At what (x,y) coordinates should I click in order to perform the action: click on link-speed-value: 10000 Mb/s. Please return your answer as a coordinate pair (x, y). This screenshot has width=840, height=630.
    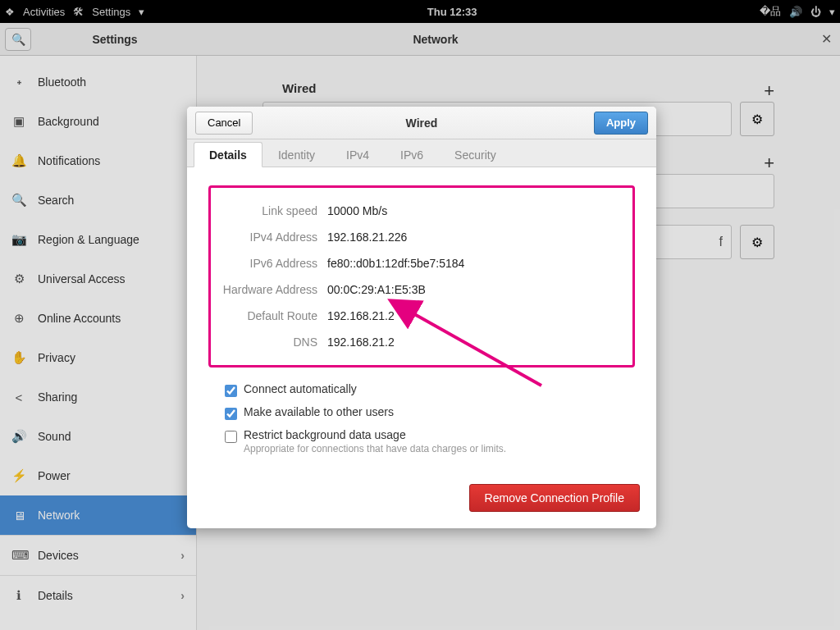
    Looking at the image, I should click on (358, 211).